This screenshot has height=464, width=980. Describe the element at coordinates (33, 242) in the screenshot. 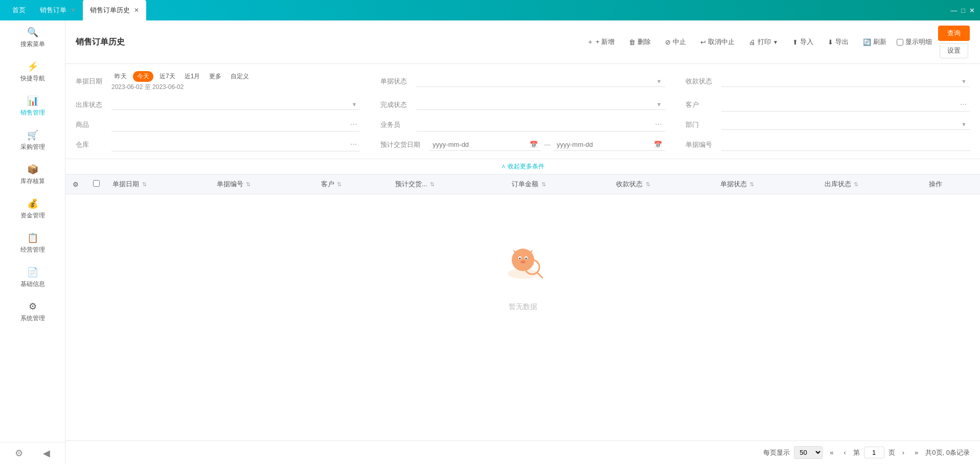

I see `sidebar: 🔍 搜索菜单 ⚡ 快捷导航 📊 销售管理 🛒 采购管理 📦 库存核算 💰 资金管…` at that location.